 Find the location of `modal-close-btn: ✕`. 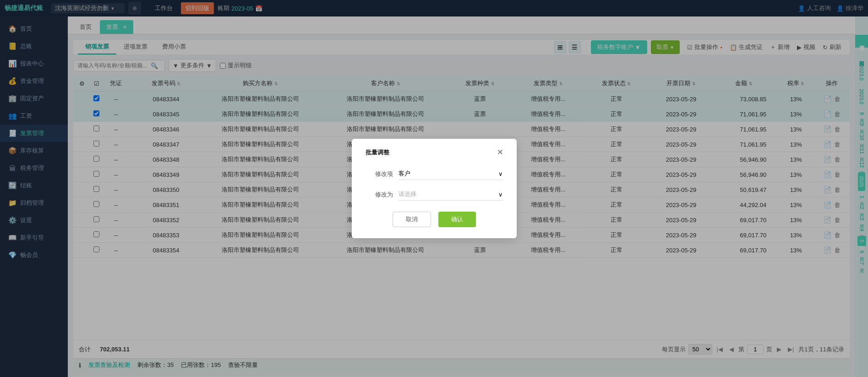

modal-close-btn: ✕ is located at coordinates (500, 152).